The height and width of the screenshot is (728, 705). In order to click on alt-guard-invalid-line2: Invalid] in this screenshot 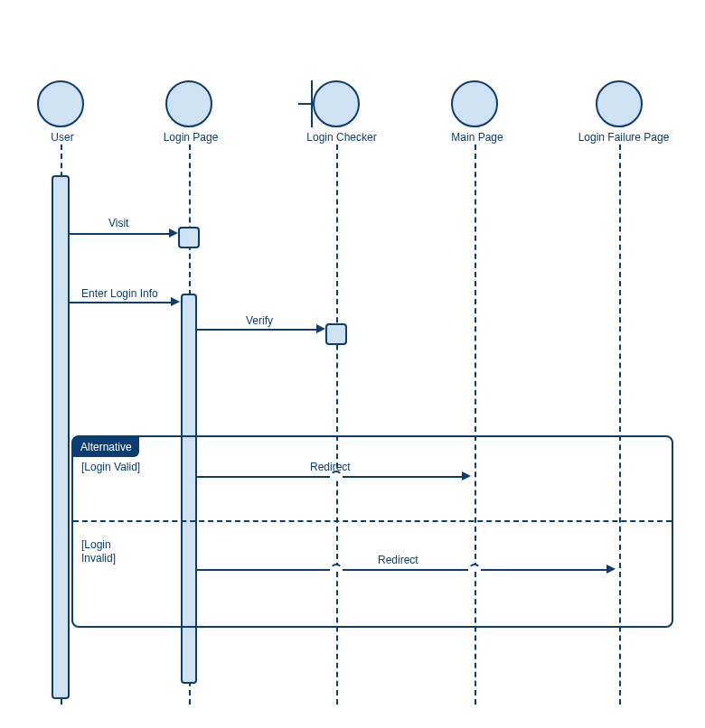, I will do `click(99, 558)`.